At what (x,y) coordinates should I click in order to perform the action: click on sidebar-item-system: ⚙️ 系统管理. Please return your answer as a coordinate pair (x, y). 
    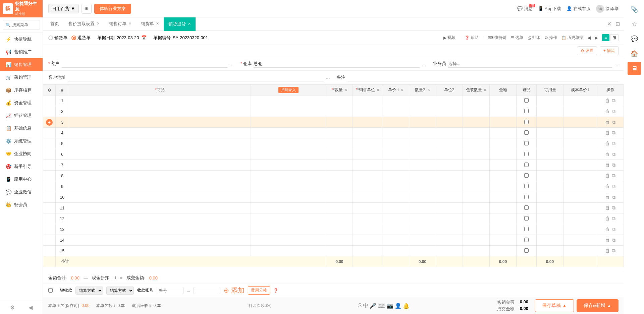
    Looking at the image, I should click on (21, 141).